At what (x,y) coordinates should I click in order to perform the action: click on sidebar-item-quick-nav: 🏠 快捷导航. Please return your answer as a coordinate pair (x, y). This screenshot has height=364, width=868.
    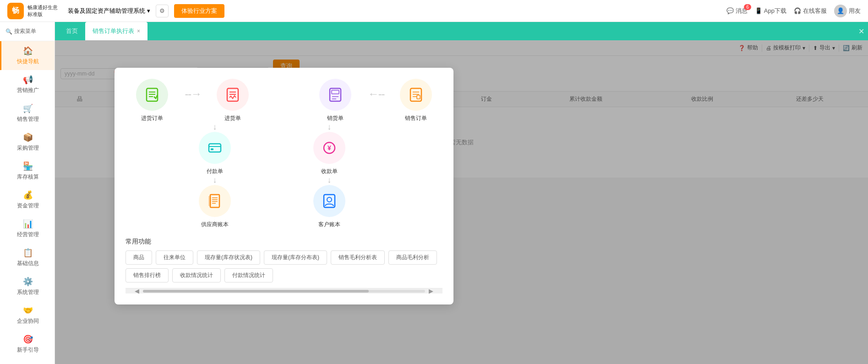
    Looking at the image, I should click on (27, 56).